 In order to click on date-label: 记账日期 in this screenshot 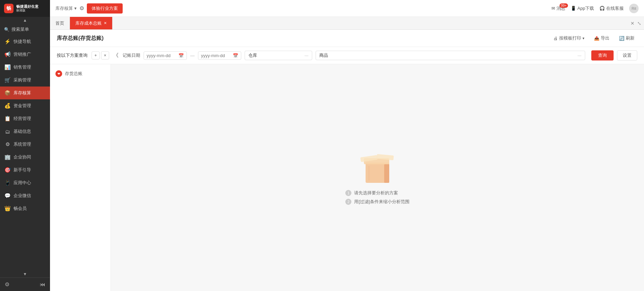, I will do `click(131, 55)`.